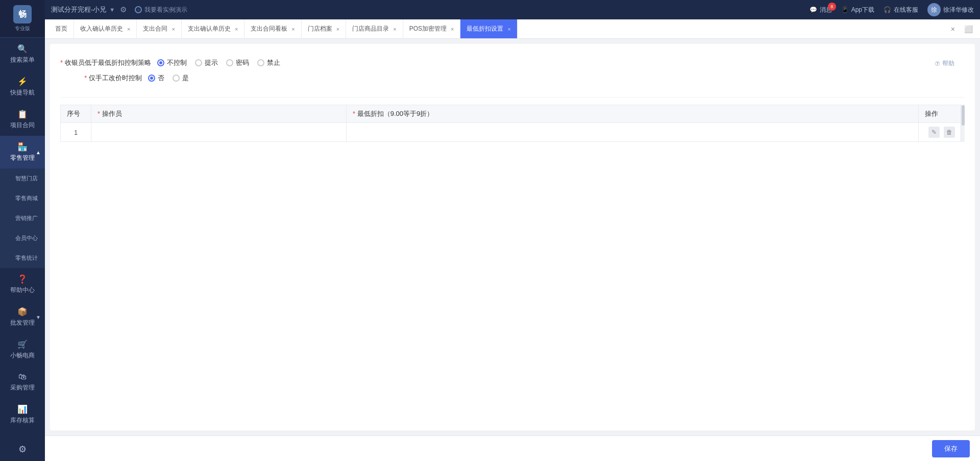 This screenshot has width=980, height=461. Describe the element at coordinates (934, 132) in the screenshot. I see `edit-row-button: ✎` at that location.